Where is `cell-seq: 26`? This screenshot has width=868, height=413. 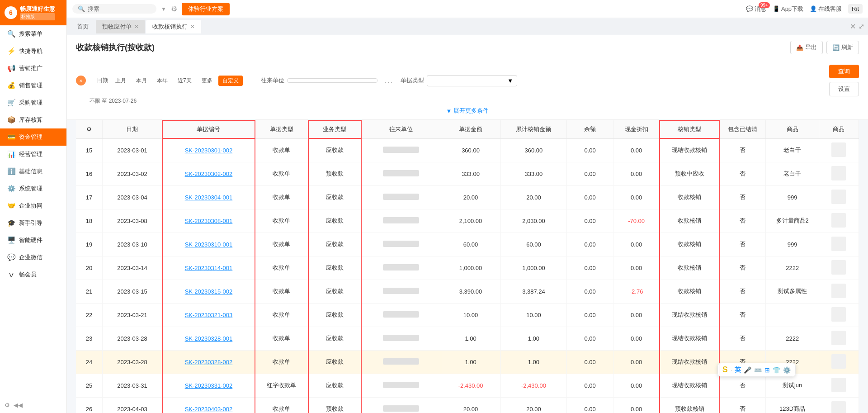 cell-seq: 26 is located at coordinates (90, 405).